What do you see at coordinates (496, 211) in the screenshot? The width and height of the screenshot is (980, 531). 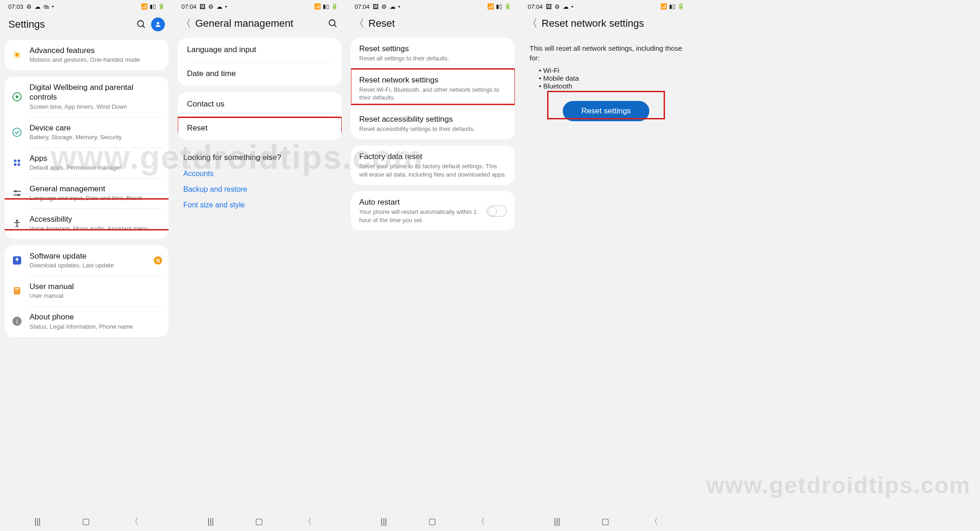 I see `auto-restart-toggle` at bounding box center [496, 211].